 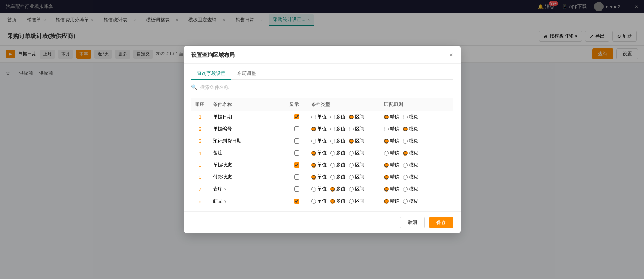 I want to click on settings-dialog: 设置查询区域布局 × 查询字段设置 布局调整 🔍 顺序, so click(x=322, y=65).